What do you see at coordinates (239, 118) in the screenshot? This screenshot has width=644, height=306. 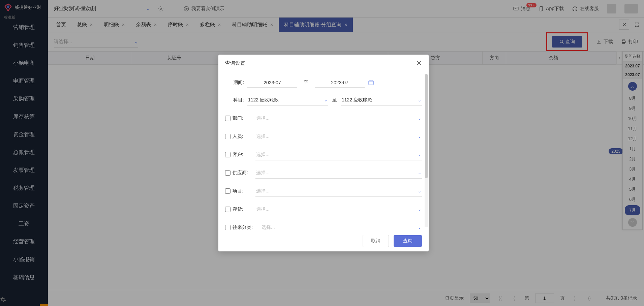 I see `department-label: 部门:` at bounding box center [239, 118].